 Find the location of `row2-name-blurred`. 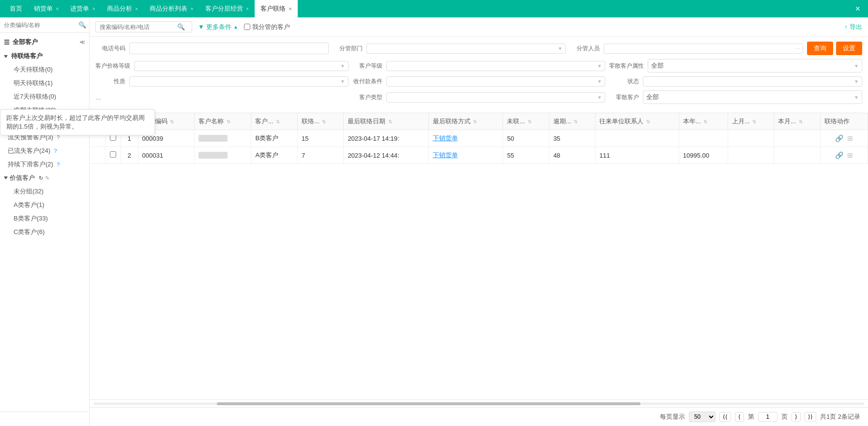

row2-name-blurred is located at coordinates (213, 155).